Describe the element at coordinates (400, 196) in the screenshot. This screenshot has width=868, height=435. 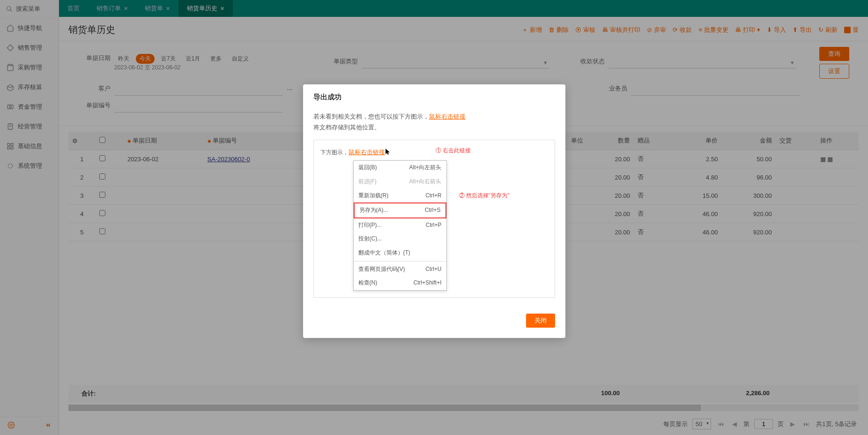
I see `menu-item: 重新加载(R)Ctrl+R` at that location.